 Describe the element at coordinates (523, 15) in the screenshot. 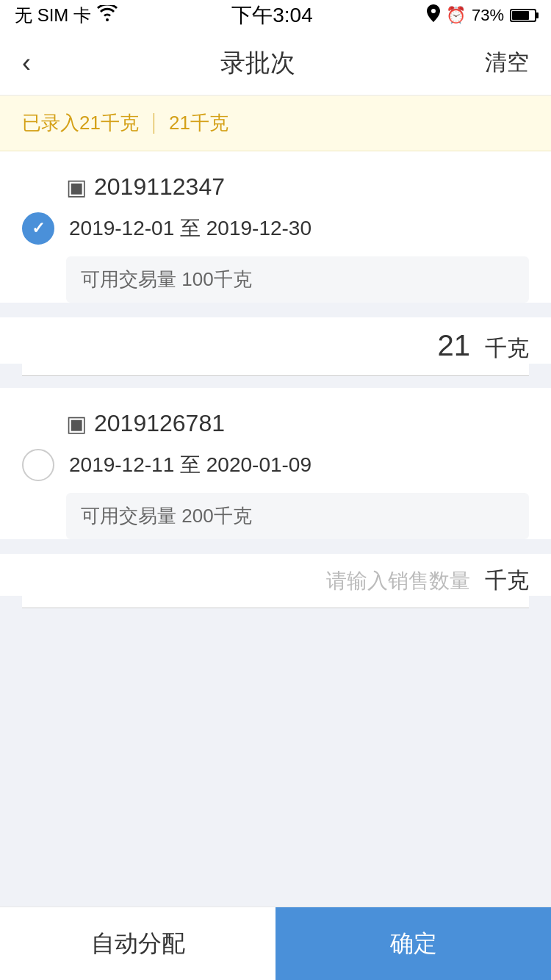

I see `battery-icon` at that location.